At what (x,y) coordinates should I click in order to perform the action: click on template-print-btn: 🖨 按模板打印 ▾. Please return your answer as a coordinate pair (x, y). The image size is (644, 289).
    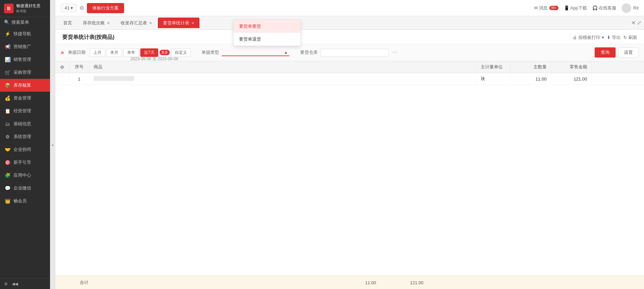
    Looking at the image, I should click on (588, 38).